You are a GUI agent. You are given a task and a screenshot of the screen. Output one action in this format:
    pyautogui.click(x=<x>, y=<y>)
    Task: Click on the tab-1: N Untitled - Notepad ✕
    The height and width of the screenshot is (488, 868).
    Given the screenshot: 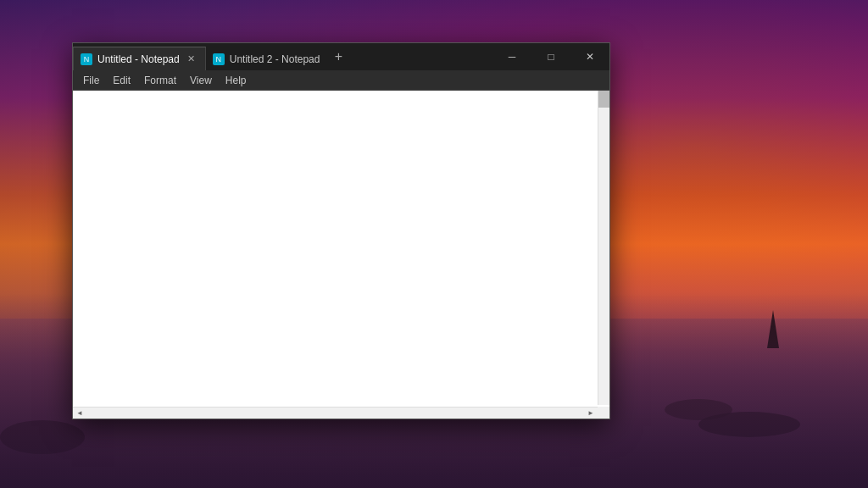 What is the action you would take?
    pyautogui.click(x=139, y=58)
    